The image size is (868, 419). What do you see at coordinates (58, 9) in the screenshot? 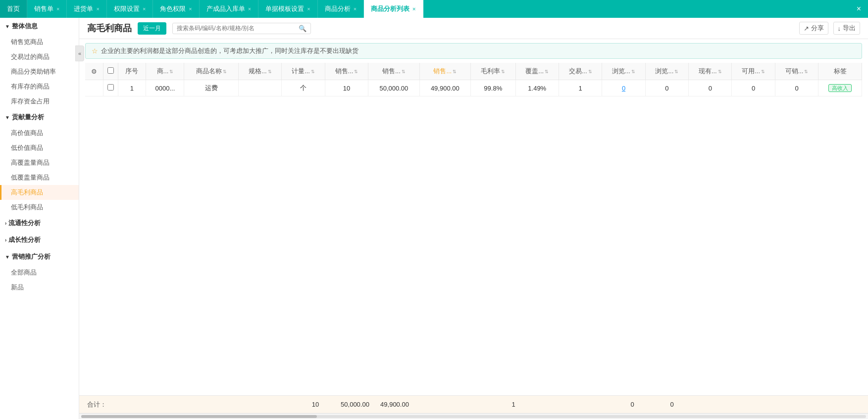
I see `nav-close-sales: ×` at bounding box center [58, 9].